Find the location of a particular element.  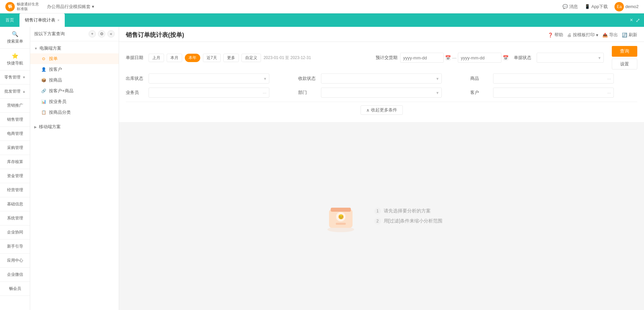

scheme-item-by-customer: 👤 按客户 is located at coordinates (74, 69).